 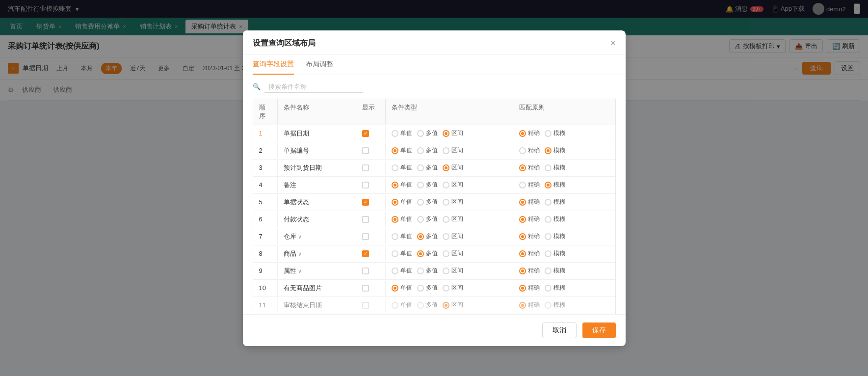 I want to click on modal-close-button: ×, so click(x=613, y=43).